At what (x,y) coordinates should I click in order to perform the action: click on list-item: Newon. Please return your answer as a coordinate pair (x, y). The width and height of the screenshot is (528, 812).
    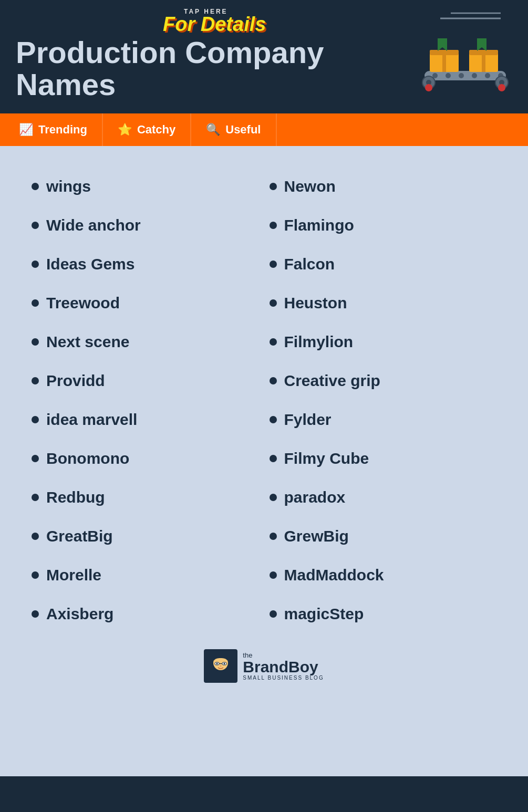
    Looking at the image, I should click on (384, 186).